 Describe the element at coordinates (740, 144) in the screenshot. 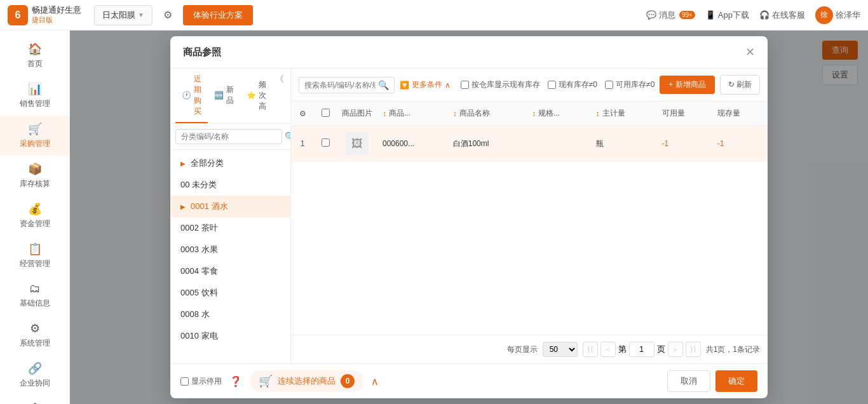

I see `row-stock: -1` at that location.